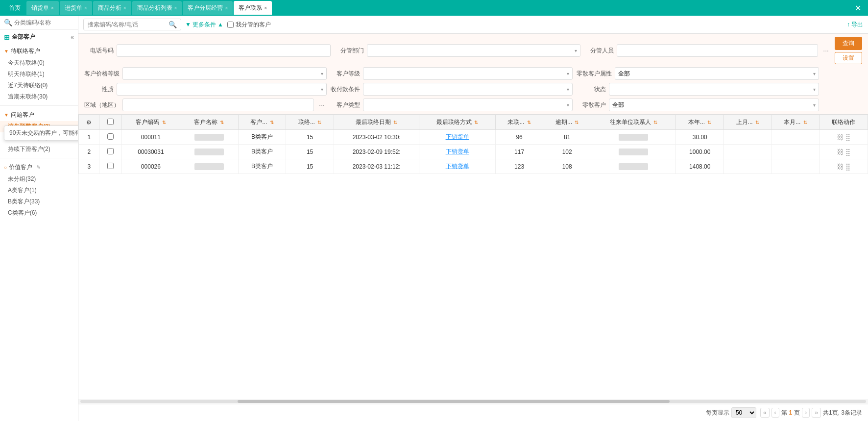 The height and width of the screenshot is (421, 868). What do you see at coordinates (39, 74) in the screenshot?
I see `sidebar-group-pending: ▼ 待联络客户 今天待联络(0) 明天待联络(1) 近7天待联络(0) 逾期未联…` at bounding box center [39, 74].